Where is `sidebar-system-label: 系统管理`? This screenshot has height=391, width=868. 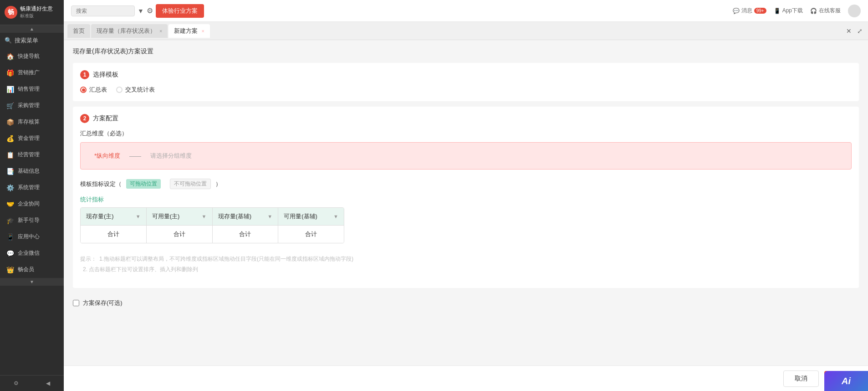 sidebar-system-label: 系统管理 is located at coordinates (29, 188).